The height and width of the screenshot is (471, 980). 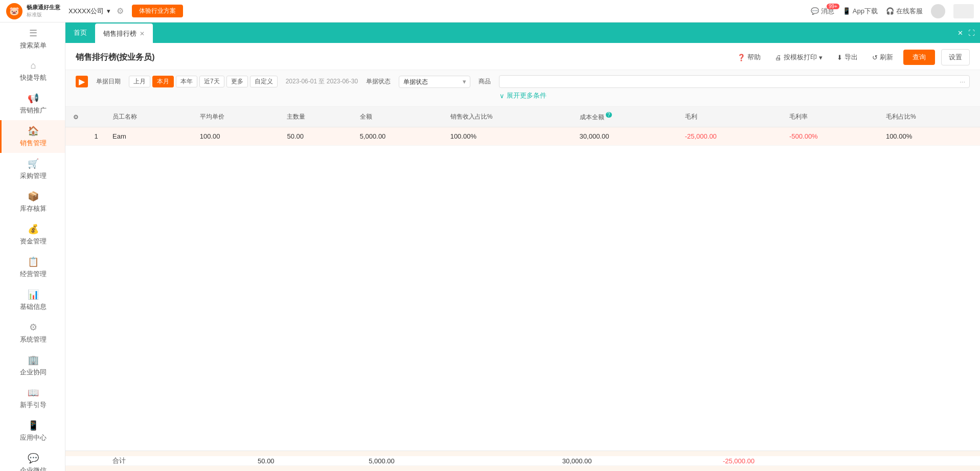 What do you see at coordinates (34, 65) in the screenshot?
I see `home-icon: ⌂` at bounding box center [34, 65].